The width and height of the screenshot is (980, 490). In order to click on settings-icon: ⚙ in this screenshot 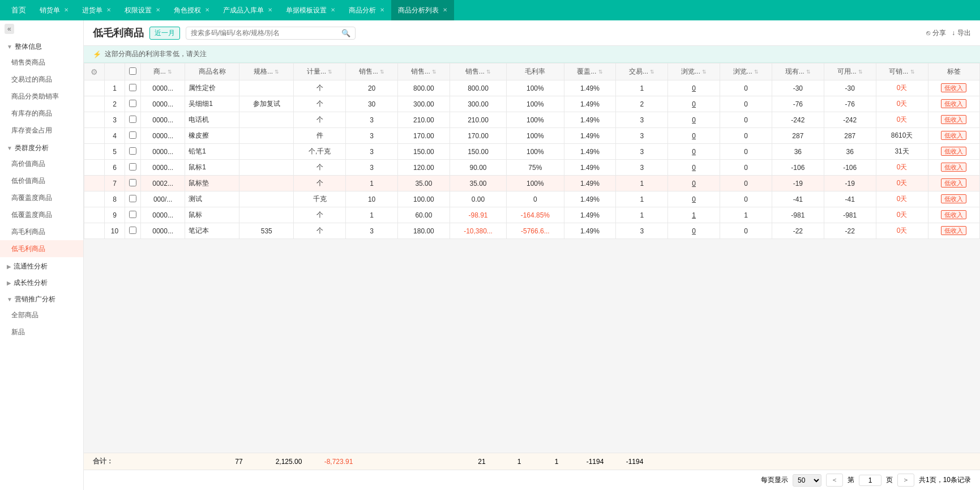, I will do `click(94, 72)`.